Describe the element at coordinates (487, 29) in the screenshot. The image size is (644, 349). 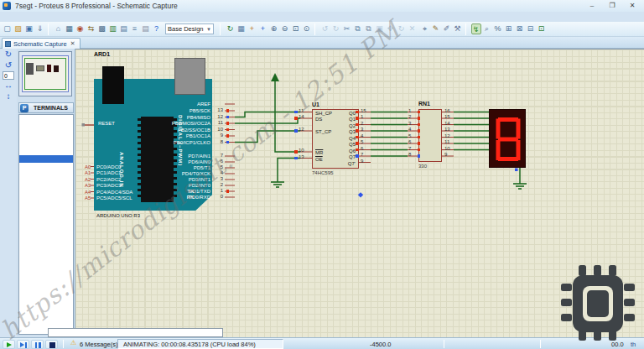
I see `search-and-tag: ⌕` at that location.